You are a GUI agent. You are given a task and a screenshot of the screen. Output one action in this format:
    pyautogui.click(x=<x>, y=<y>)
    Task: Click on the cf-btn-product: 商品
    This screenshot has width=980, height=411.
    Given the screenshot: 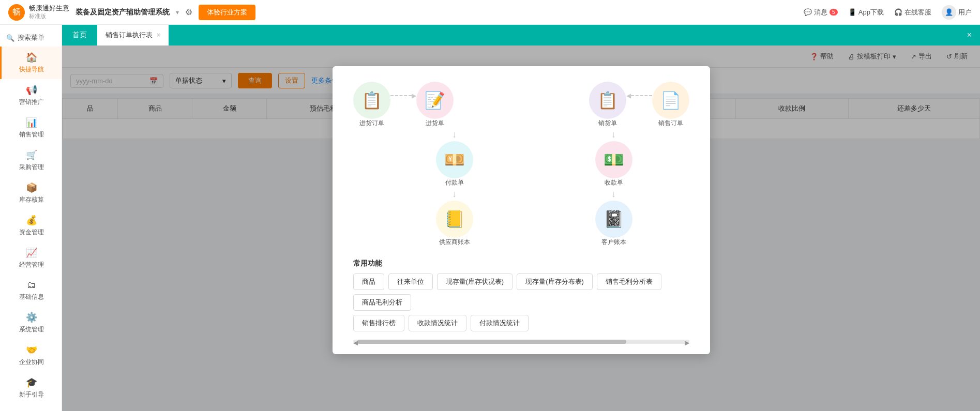 What is the action you would take?
    pyautogui.click(x=369, y=282)
    